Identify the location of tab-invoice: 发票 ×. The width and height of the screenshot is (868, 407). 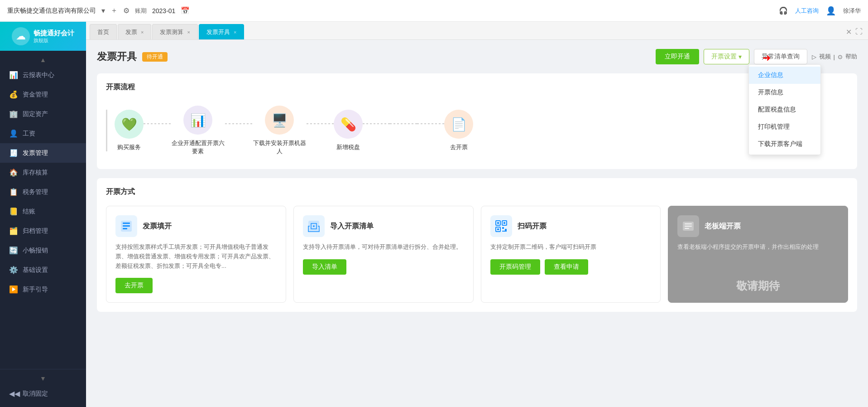
(134, 32).